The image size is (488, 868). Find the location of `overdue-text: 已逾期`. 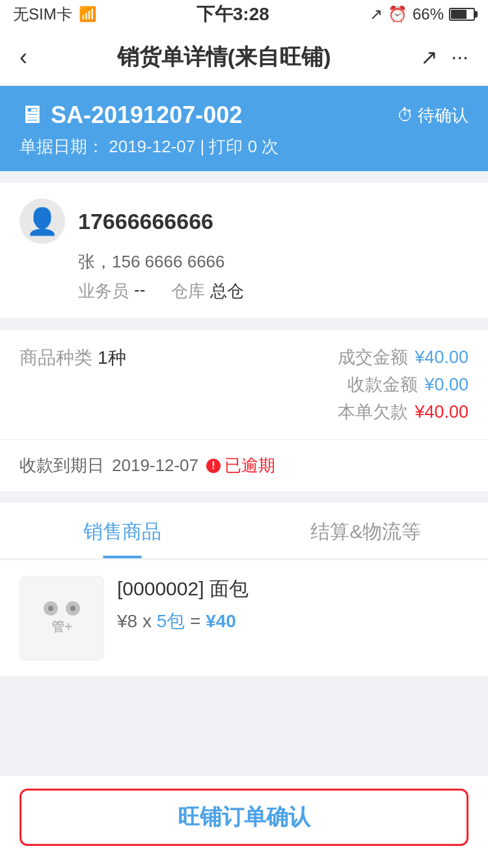

overdue-text: 已逾期 is located at coordinates (250, 466).